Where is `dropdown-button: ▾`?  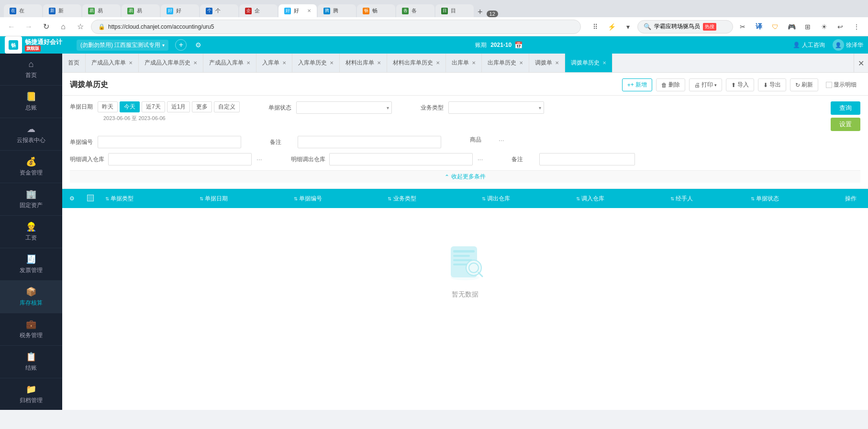
dropdown-button: ▾ is located at coordinates (628, 27).